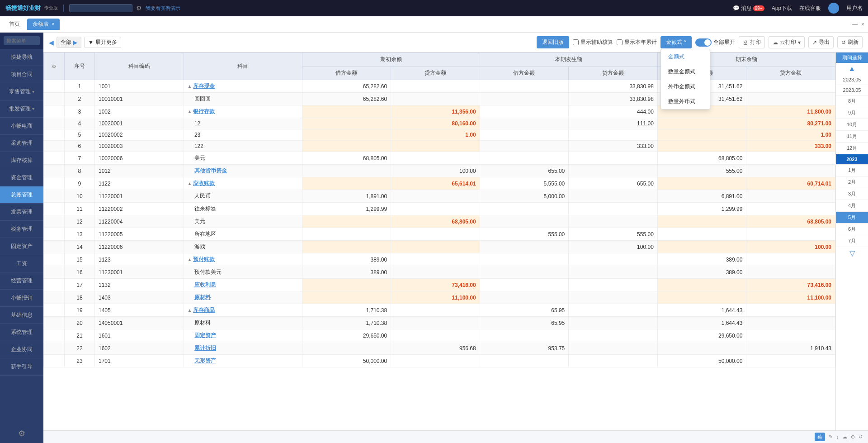 This screenshot has height=443, width=868. Describe the element at coordinates (852, 206) in the screenshot. I see `period-4: 4月` at that location.